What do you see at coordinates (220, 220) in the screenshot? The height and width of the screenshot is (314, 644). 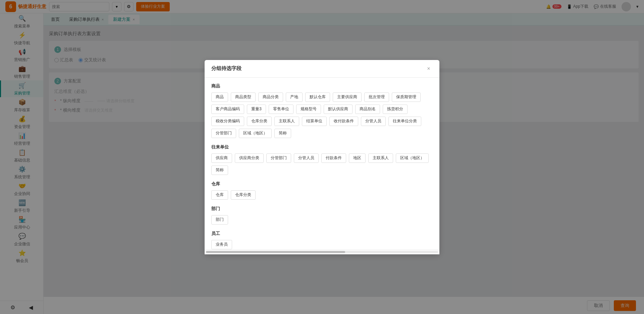 I see `field-tag: 部门` at bounding box center [220, 220].